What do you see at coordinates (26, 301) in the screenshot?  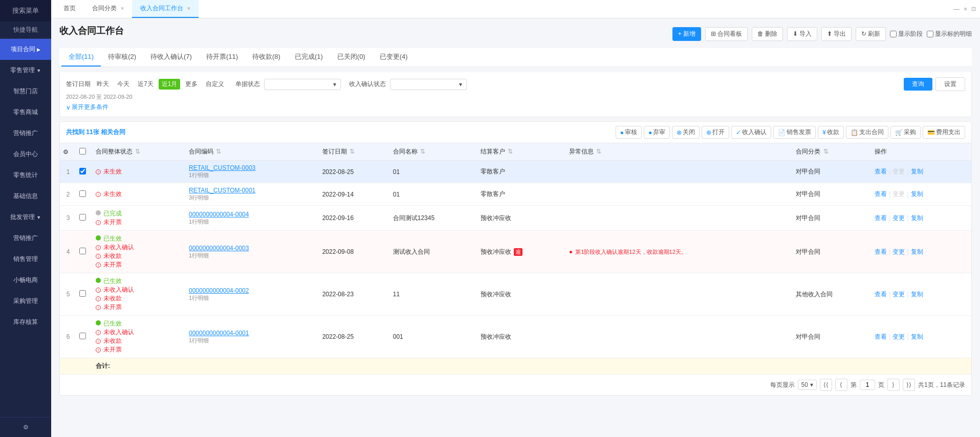 I see `sidebar-item-purchase-mgmt: 采购管理` at bounding box center [26, 301].